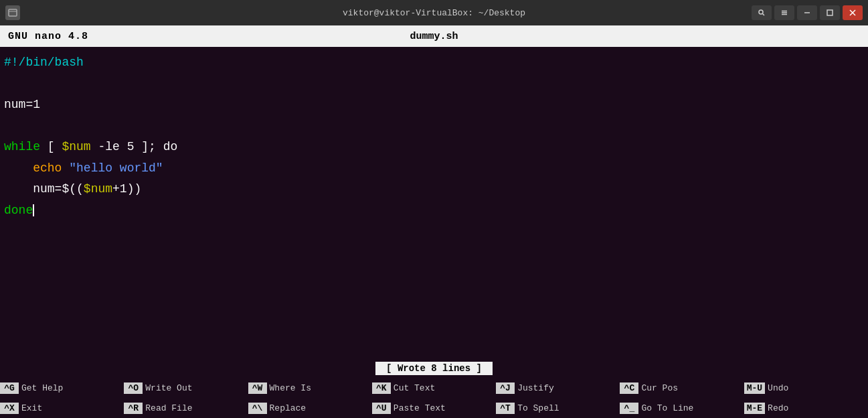 This screenshot has height=418, width=868. Describe the element at coordinates (258, 389) in the screenshot. I see `shortcut-key-where-is: ^W` at that location.